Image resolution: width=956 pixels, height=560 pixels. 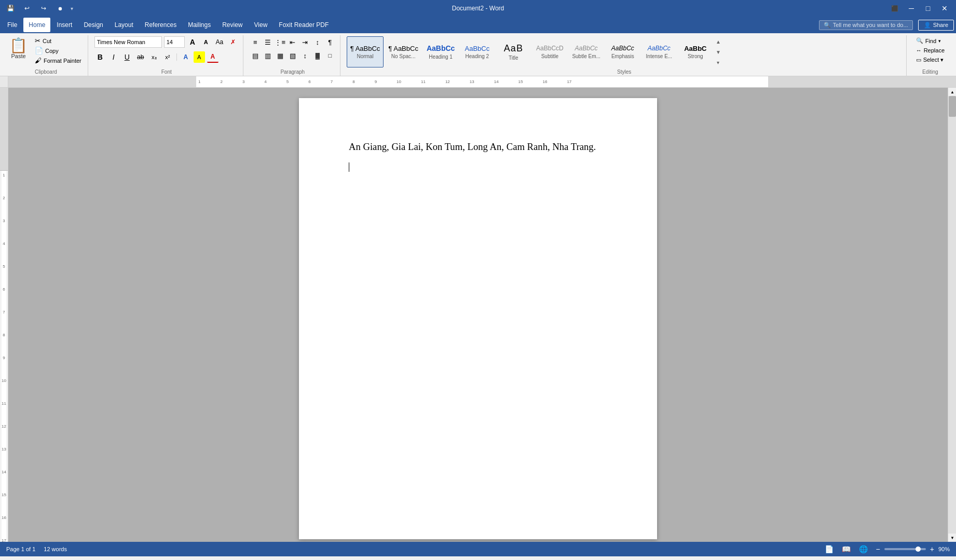 What do you see at coordinates (4, 315) in the screenshot?
I see `left-ruler: 1234567891011121314151617` at bounding box center [4, 315].